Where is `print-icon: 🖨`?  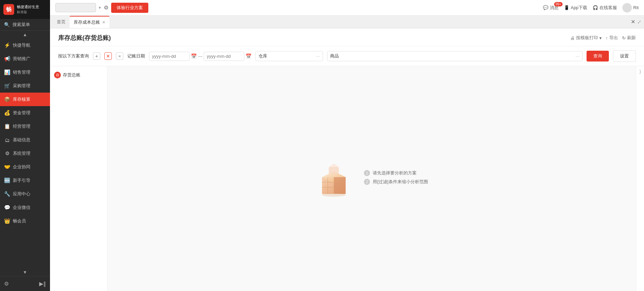
print-icon: 🖨 is located at coordinates (572, 38).